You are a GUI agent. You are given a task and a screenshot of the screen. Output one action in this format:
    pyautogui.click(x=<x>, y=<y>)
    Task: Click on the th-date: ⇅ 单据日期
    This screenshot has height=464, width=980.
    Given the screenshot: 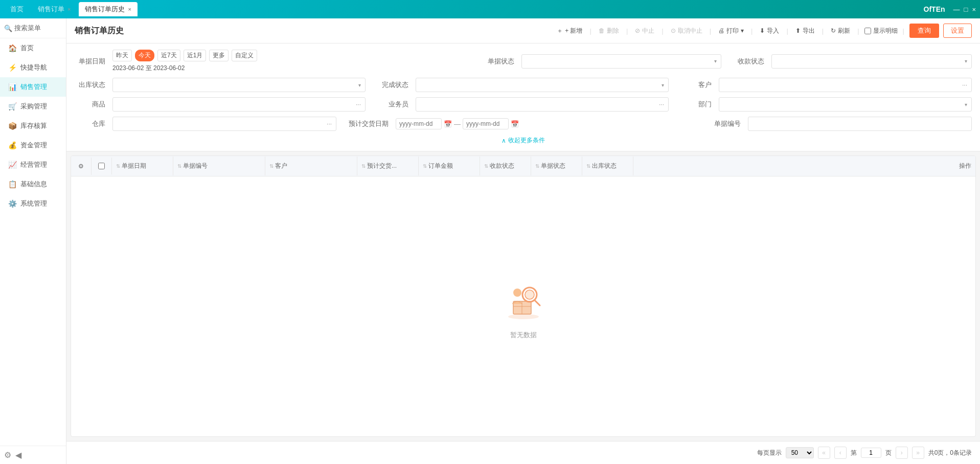 What is the action you would take?
    pyautogui.click(x=143, y=166)
    